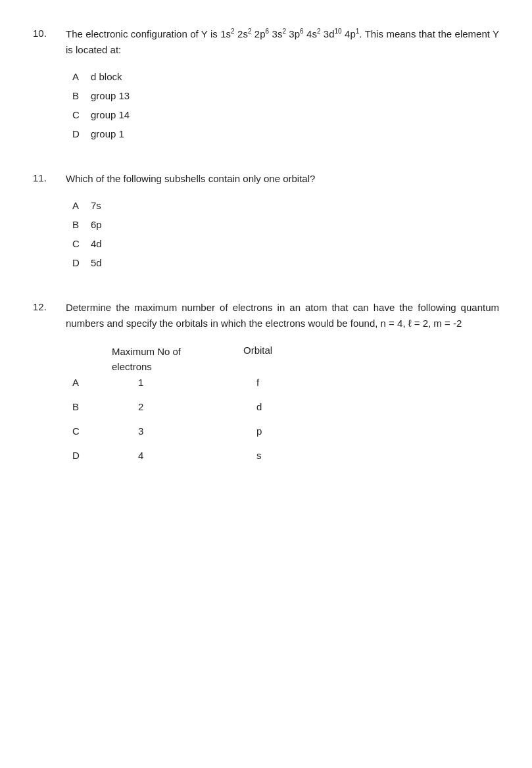  What do you see at coordinates (250, 383) in the screenshot?
I see `q12-row-a-orbital: f` at bounding box center [250, 383].